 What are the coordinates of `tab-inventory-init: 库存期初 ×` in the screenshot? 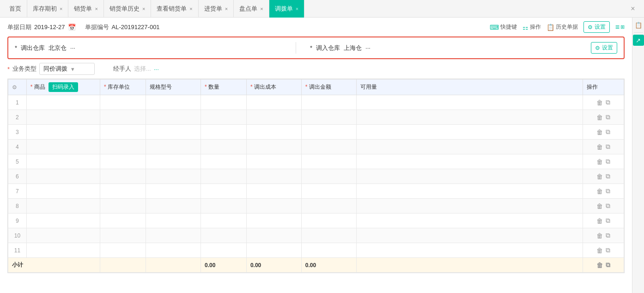 It's located at (48, 9).